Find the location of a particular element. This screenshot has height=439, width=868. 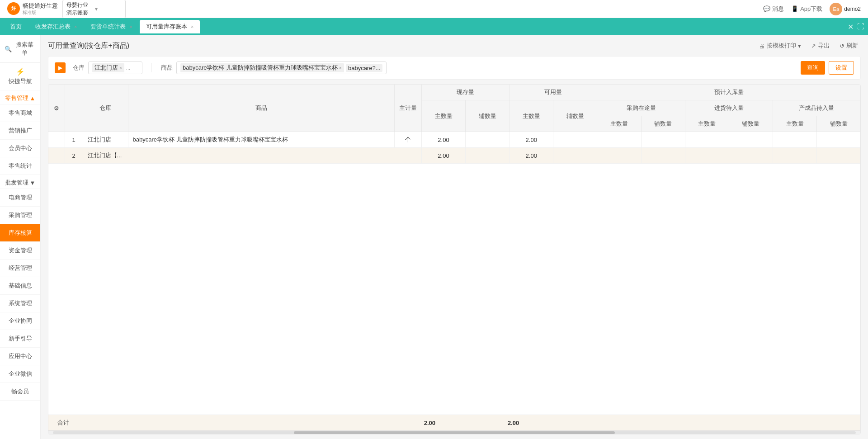

th-purchase-aux: 辅数量 is located at coordinates (663, 124).